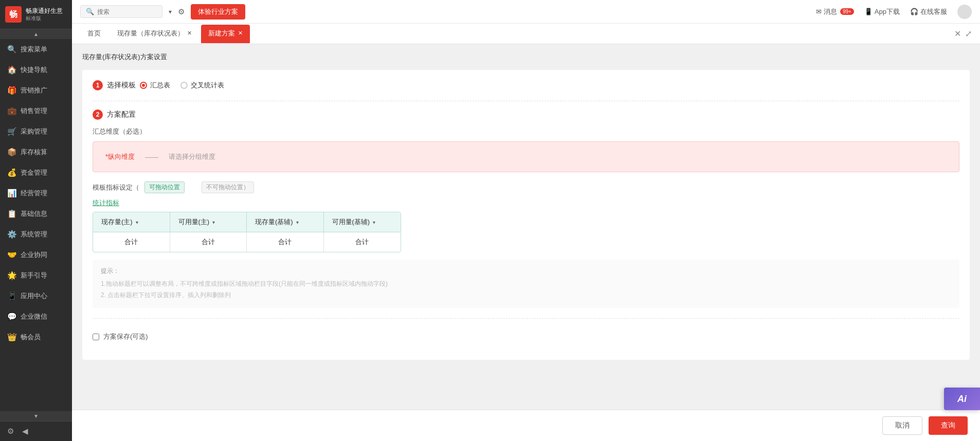  Describe the element at coordinates (132, 222) in the screenshot. I see `stats-header-col1: 现存量(主) ▾` at that location.